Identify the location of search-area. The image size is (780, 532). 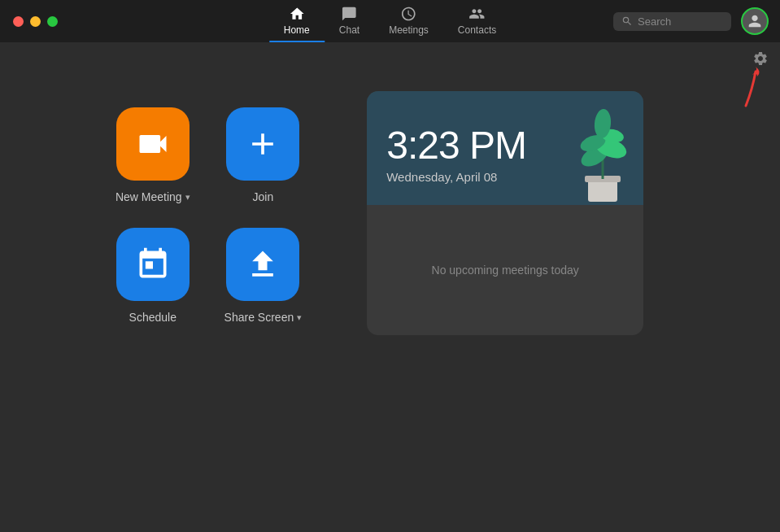
(672, 21).